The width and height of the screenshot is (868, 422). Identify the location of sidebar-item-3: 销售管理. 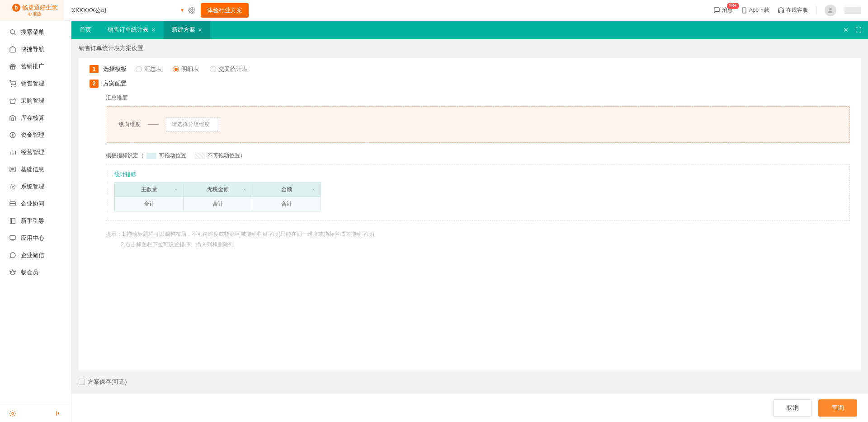
(35, 84).